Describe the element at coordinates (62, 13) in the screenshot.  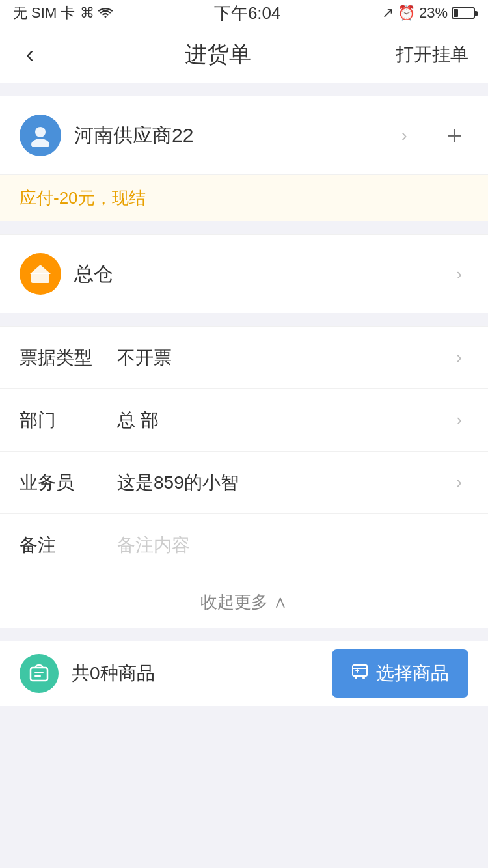
I see `status-left: 无 SIM 卡 ⌘` at that location.